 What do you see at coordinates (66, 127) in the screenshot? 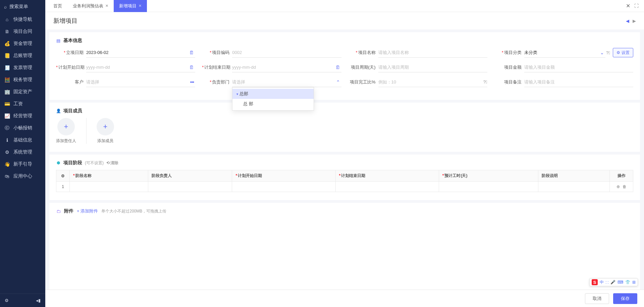
I see `add-owner-button: +` at bounding box center [66, 127].